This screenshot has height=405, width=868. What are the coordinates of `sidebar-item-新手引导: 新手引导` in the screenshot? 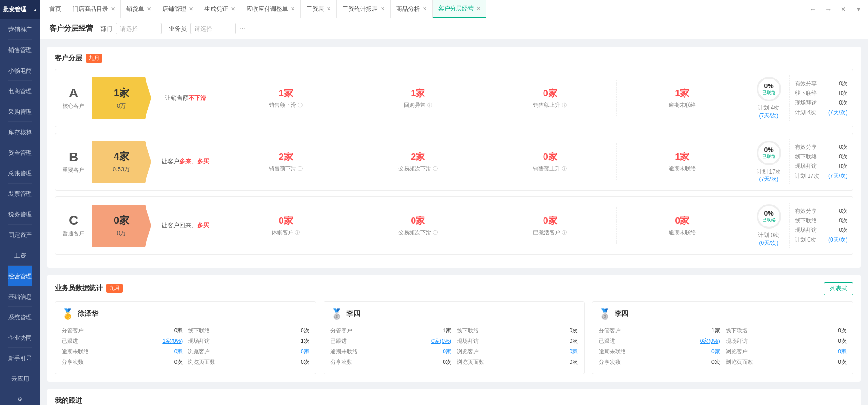 It's located at (20, 358).